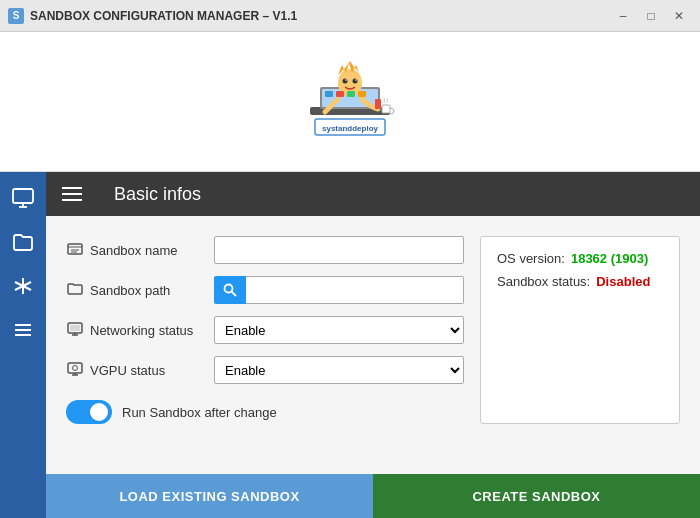 This screenshot has height=518, width=700. I want to click on title-bar-controls: – □ ✕, so click(651, 16).